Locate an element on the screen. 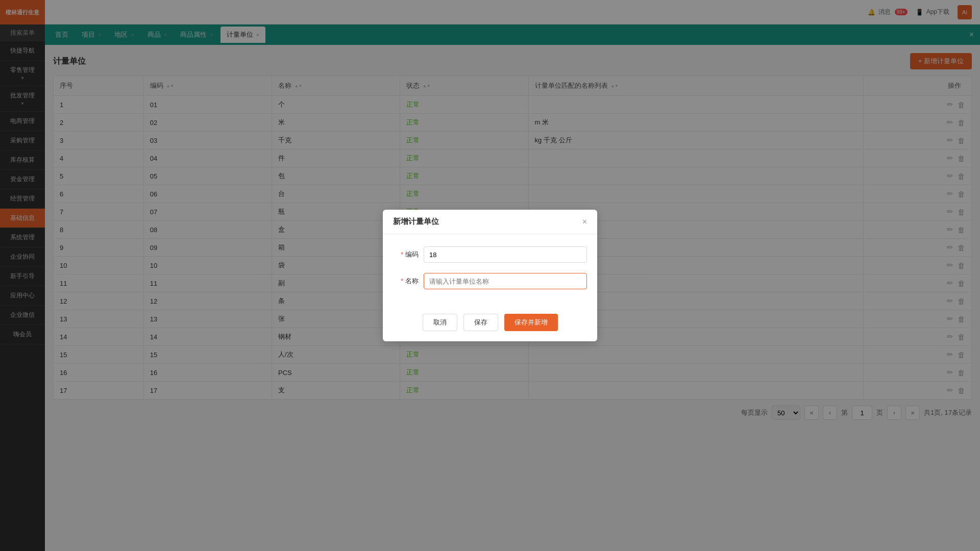 The width and height of the screenshot is (980, 551). modal-title: 新增计量单位 is located at coordinates (416, 221).